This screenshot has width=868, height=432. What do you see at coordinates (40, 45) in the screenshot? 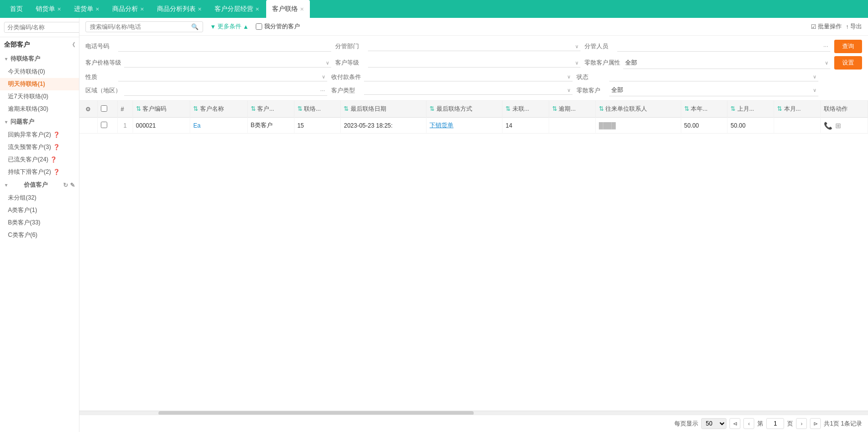
I see `sidebar-all-customers: 全部客户 《` at bounding box center [40, 45].